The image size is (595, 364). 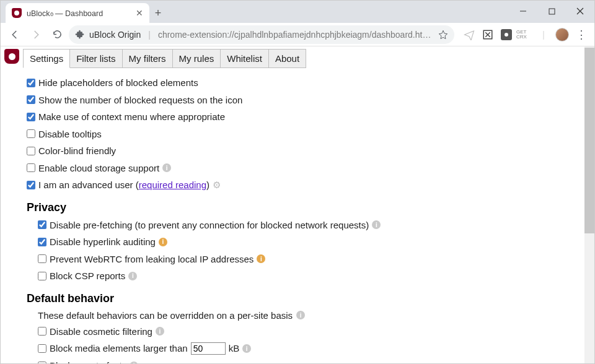 What do you see at coordinates (15, 35) in the screenshot?
I see `back-button` at bounding box center [15, 35].